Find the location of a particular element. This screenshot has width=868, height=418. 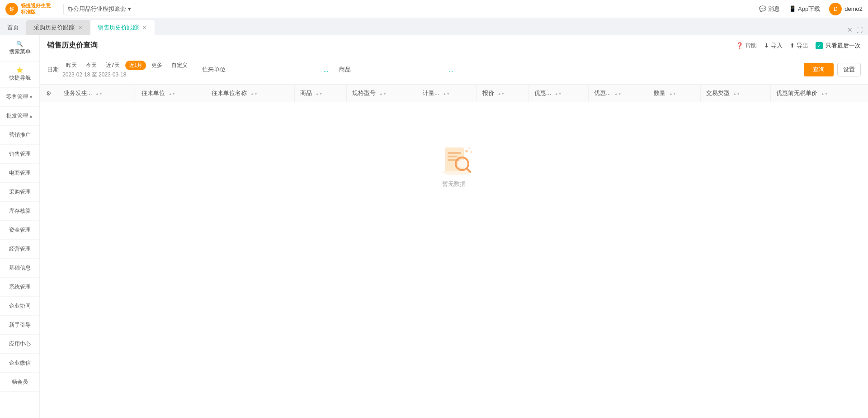

date-btn-1month: 近1月 is located at coordinates (136, 65).